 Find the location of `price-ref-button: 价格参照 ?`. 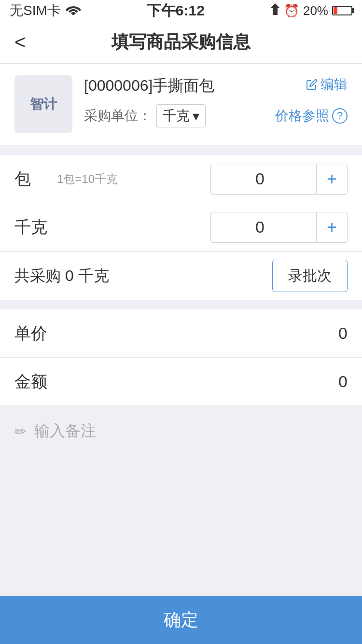

price-ref-button: 价格参照 ? is located at coordinates (311, 116).